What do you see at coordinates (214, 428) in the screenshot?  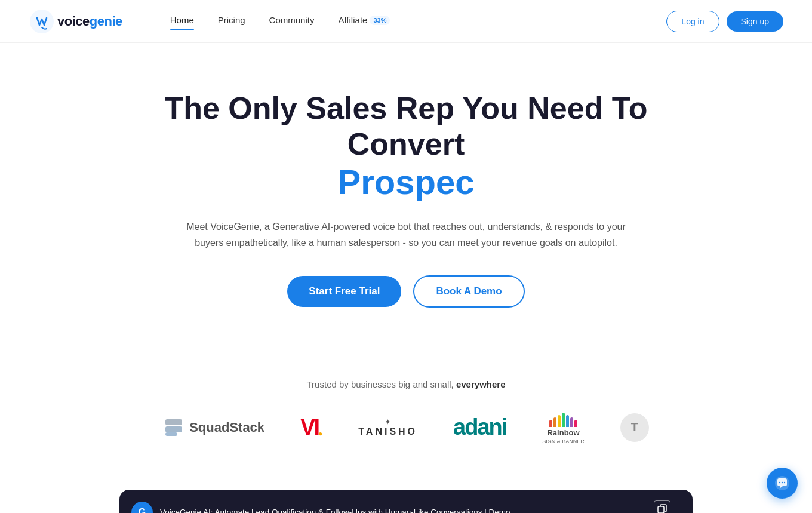 I see `squadstack-logo: SquadStack` at bounding box center [214, 428].